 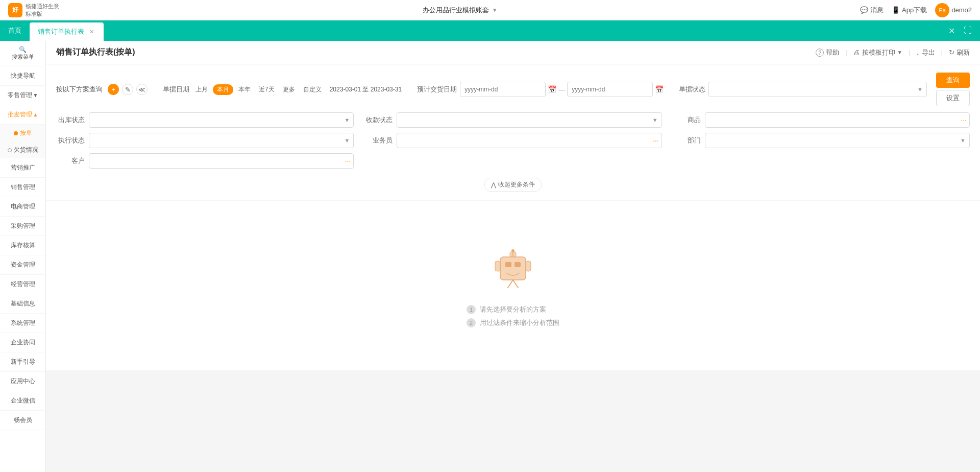 I want to click on exec-status-label: 执行状态, so click(x=70, y=140).